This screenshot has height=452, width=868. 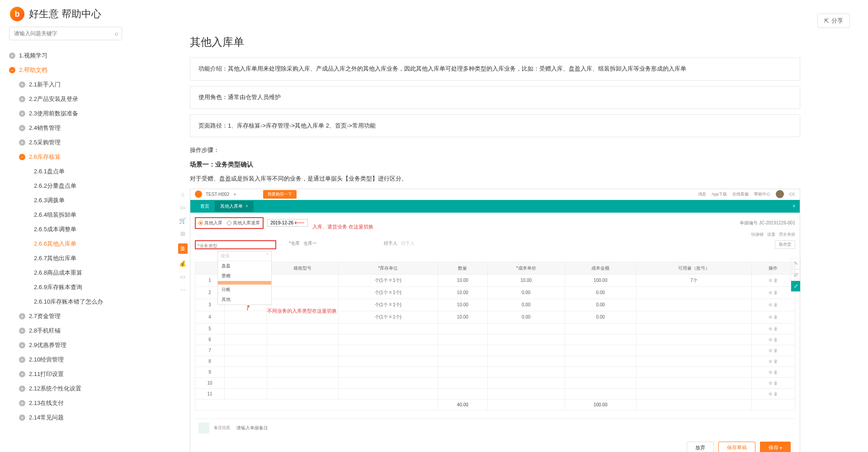 What do you see at coordinates (117, 33) in the screenshot?
I see `search-icon: ⌕` at bounding box center [117, 33].